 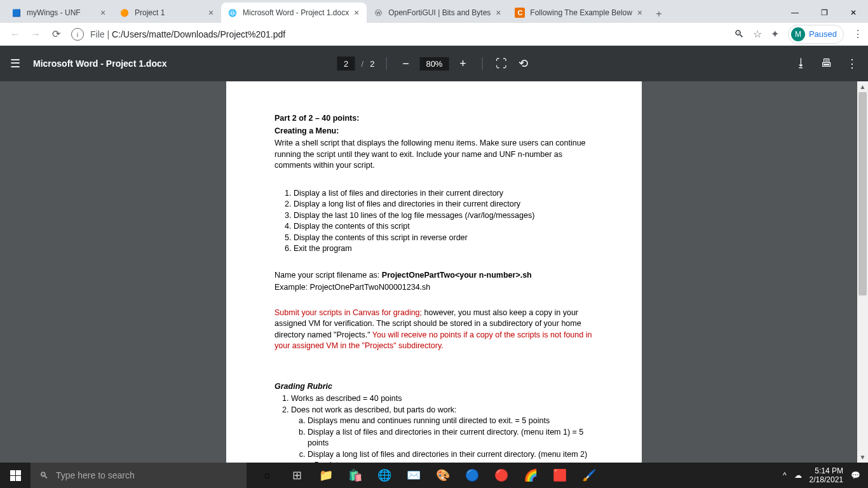 What do you see at coordinates (434, 64) in the screenshot?
I see `pdf-toolbar: ☰ Microsoft Word - Project 1.docx / 2 − …` at bounding box center [434, 64].